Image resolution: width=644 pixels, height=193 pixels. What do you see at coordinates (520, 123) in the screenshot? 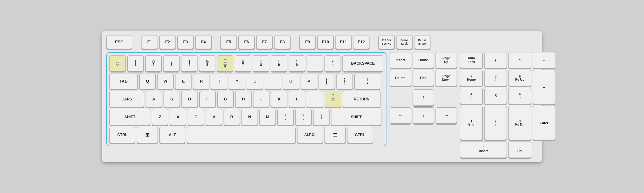
I see `key-num3: 3 Pg Dn` at bounding box center [520, 123].